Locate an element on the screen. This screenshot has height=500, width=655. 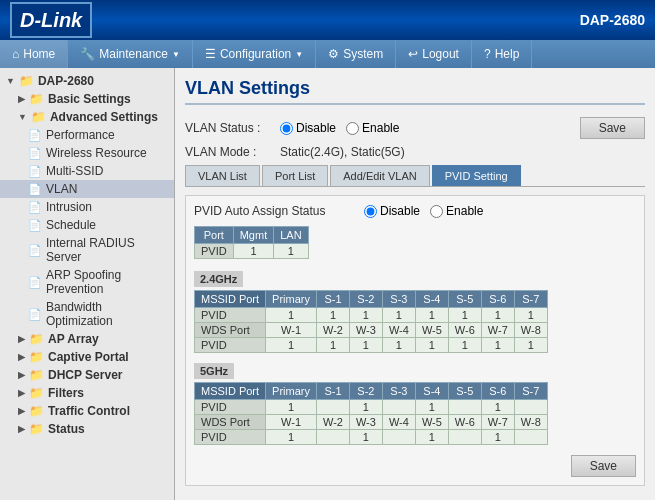
sidebar-item-wireless: 📄 Wireless Resource is located at coordinates (87, 153).